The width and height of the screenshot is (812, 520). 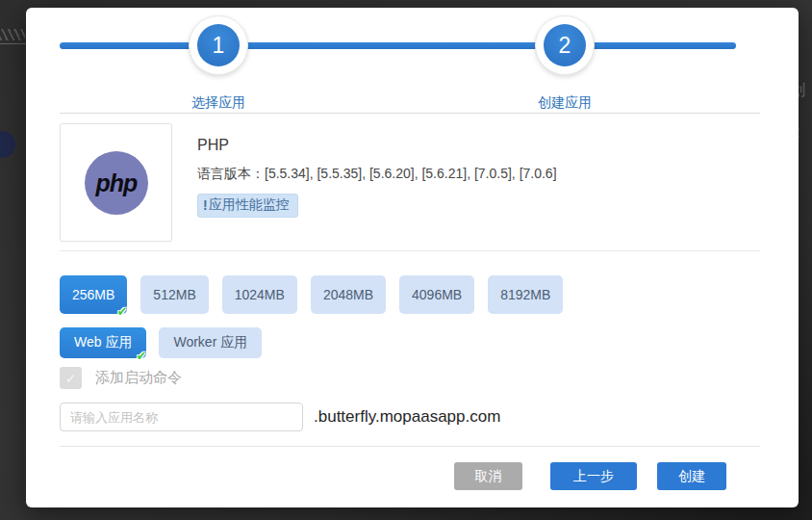 I want to click on previous-step-button: 上一步, so click(x=594, y=476).